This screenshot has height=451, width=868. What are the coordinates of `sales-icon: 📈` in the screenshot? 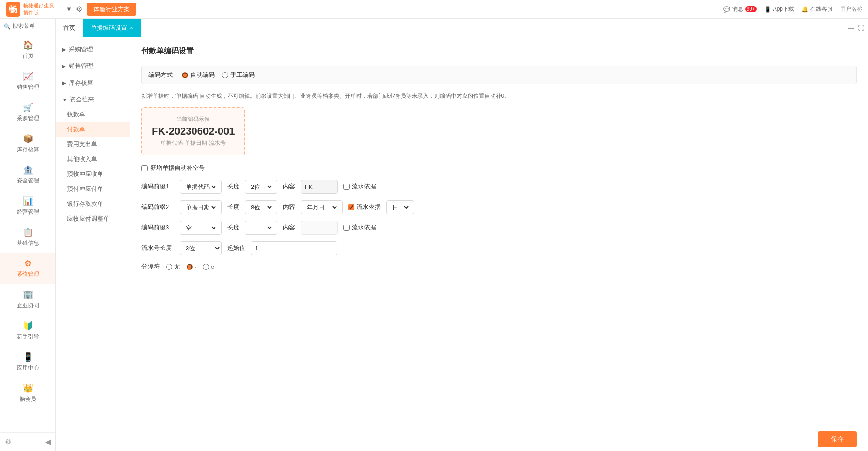 It's located at (28, 76).